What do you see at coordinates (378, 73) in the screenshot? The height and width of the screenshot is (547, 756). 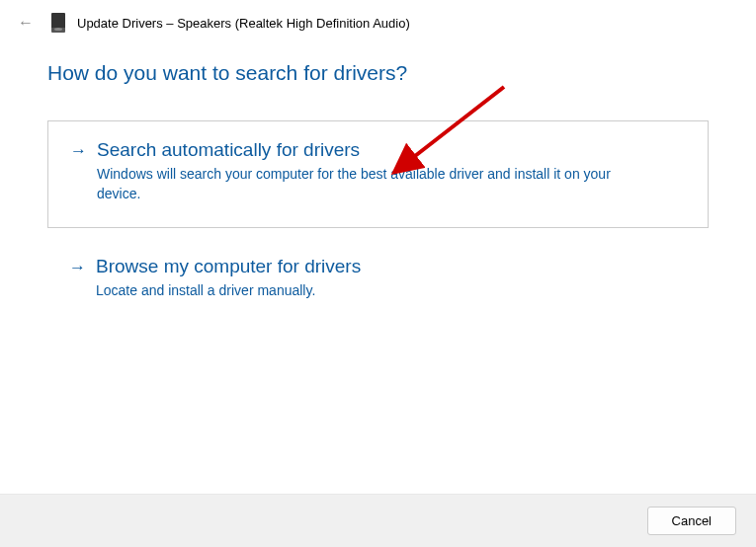 I see `page-heading: How do you want to search for drivers?` at bounding box center [378, 73].